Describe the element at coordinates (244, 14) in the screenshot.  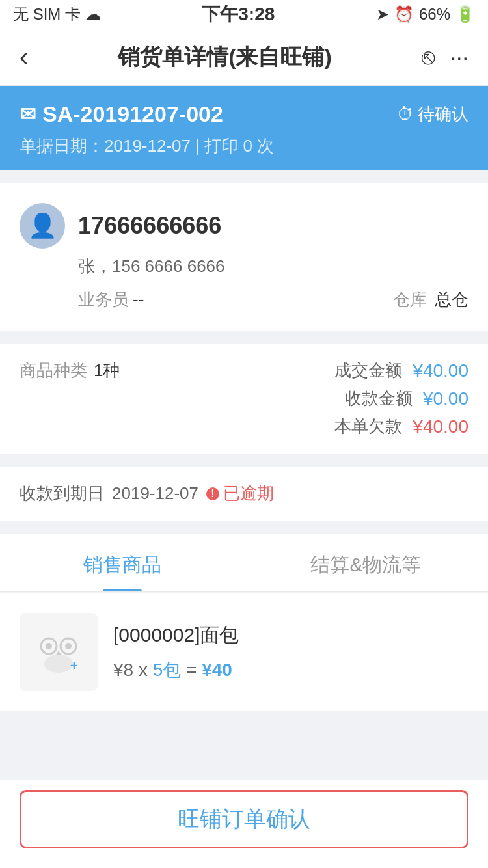
I see `status-bar: 无 SIM 卡 ☁ 下午3:28 ➤ ⏰ 66% 🔋` at that location.